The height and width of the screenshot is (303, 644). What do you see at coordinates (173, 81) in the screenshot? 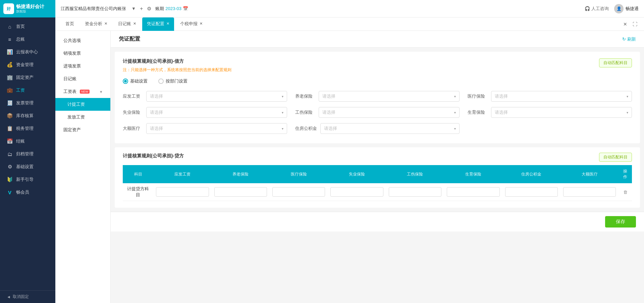
I see `radio-dept: 按部门设置` at bounding box center [173, 81].